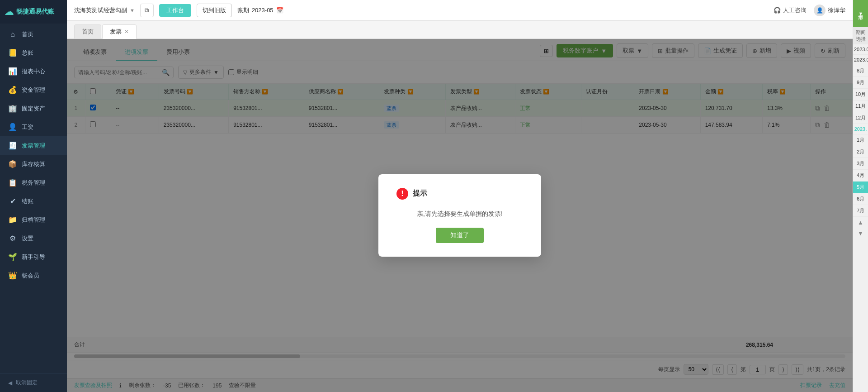 The height and width of the screenshot is (392, 868). Describe the element at coordinates (147, 10) in the screenshot. I see `topbar-icon-btn: ⧉` at that location.